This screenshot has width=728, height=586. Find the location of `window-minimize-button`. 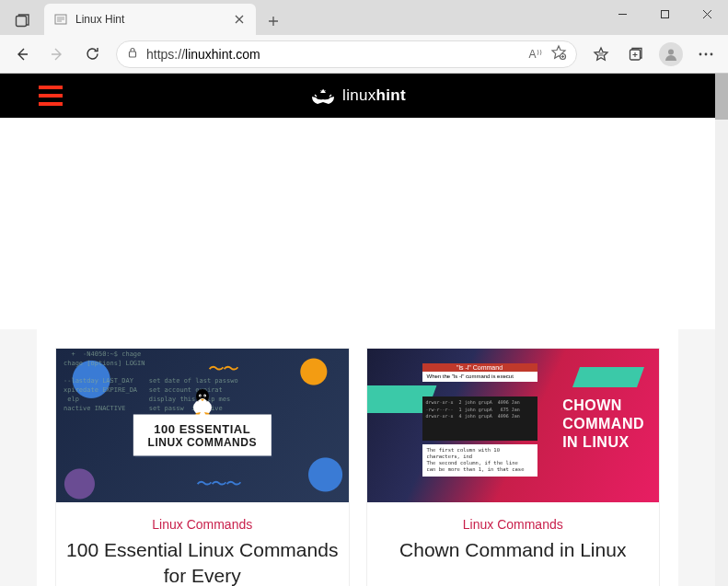

window-minimize-button is located at coordinates (622, 14).